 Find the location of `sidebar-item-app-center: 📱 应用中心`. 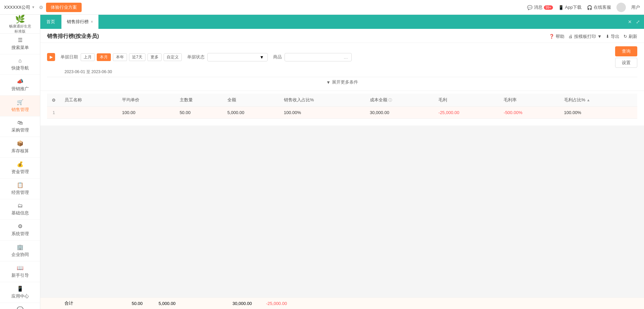

sidebar-item-app-center: 📱 应用中心 is located at coordinates (20, 293).